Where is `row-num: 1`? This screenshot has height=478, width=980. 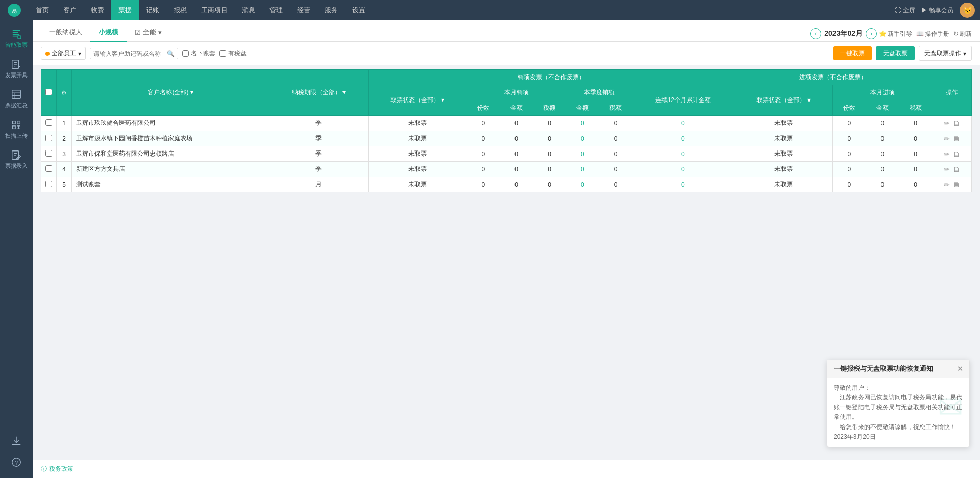
row-num: 1 is located at coordinates (64, 123).